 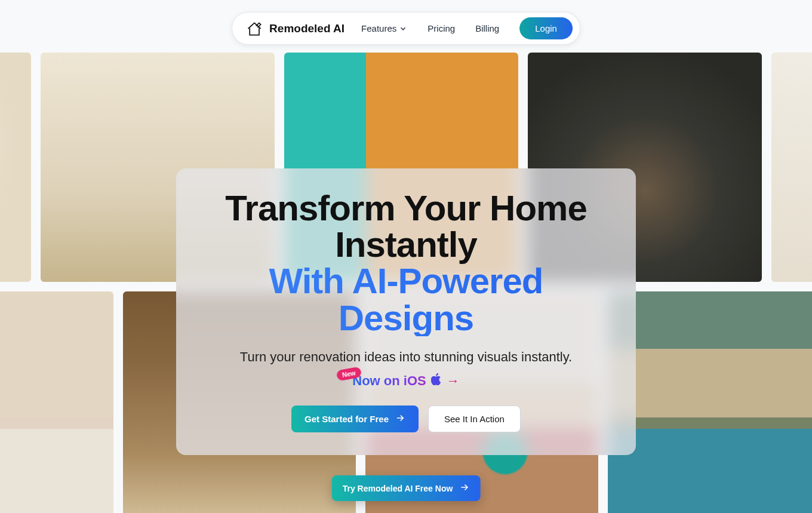 I want to click on chevron-down-icon, so click(x=403, y=29).